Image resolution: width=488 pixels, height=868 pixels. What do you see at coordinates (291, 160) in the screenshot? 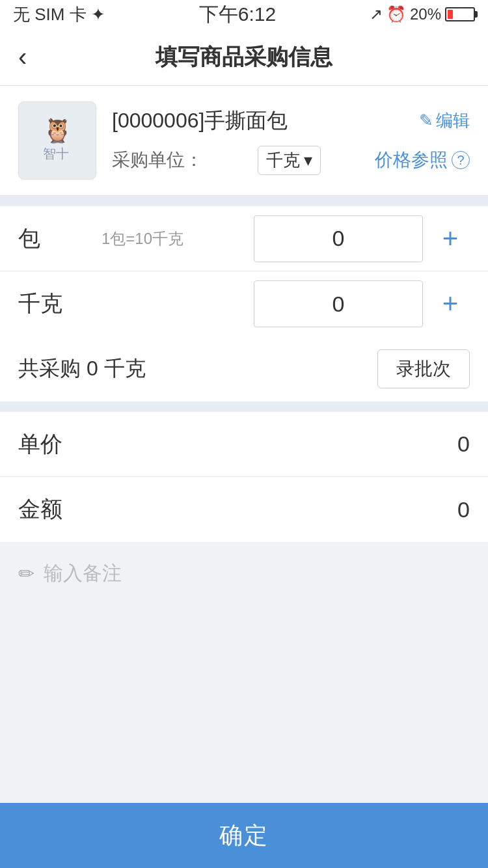
I see `unit-row: 采购单位： 千克 ▾ 价格参照 ?` at bounding box center [291, 160].